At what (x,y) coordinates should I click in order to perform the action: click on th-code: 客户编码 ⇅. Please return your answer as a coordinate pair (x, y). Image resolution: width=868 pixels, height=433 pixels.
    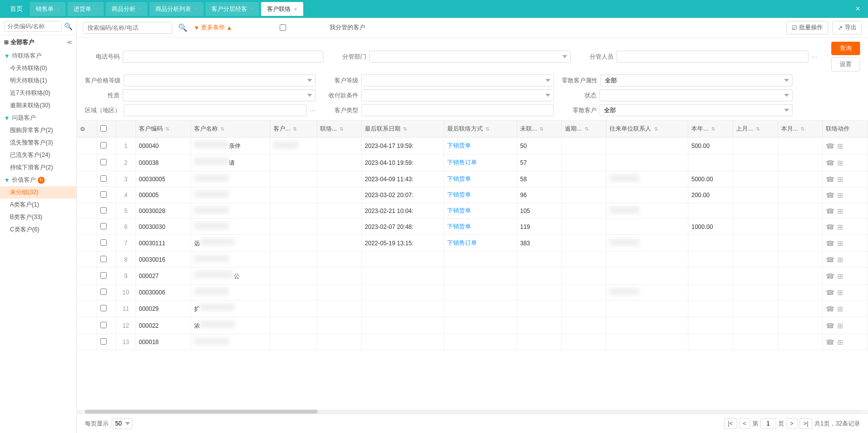
    Looking at the image, I should click on (163, 129).